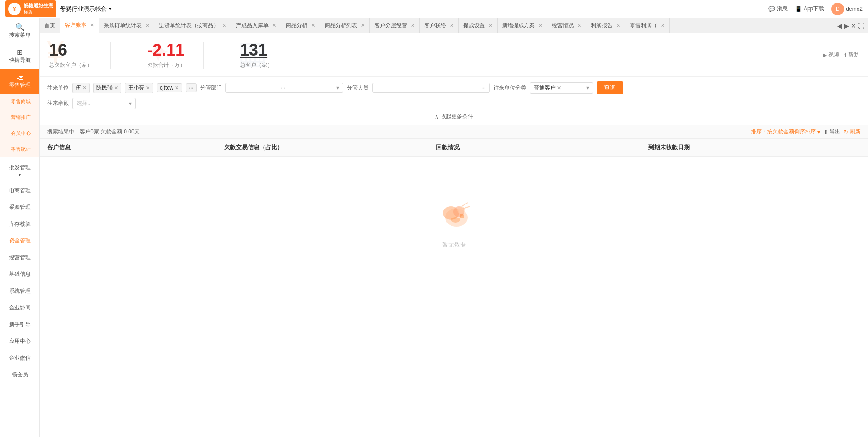 The width and height of the screenshot is (868, 437). I want to click on stat-customers-label: 总欠款客户（家）, so click(71, 65).